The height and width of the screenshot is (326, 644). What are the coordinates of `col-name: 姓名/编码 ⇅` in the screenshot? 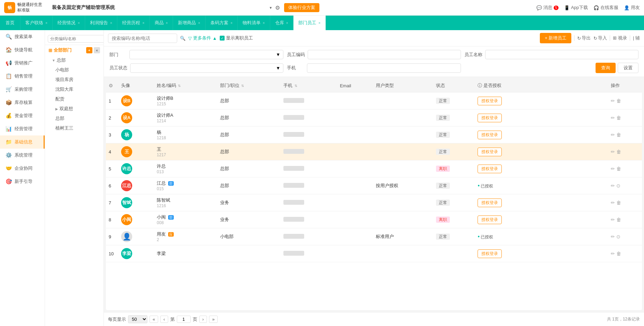 It's located at (185, 86).